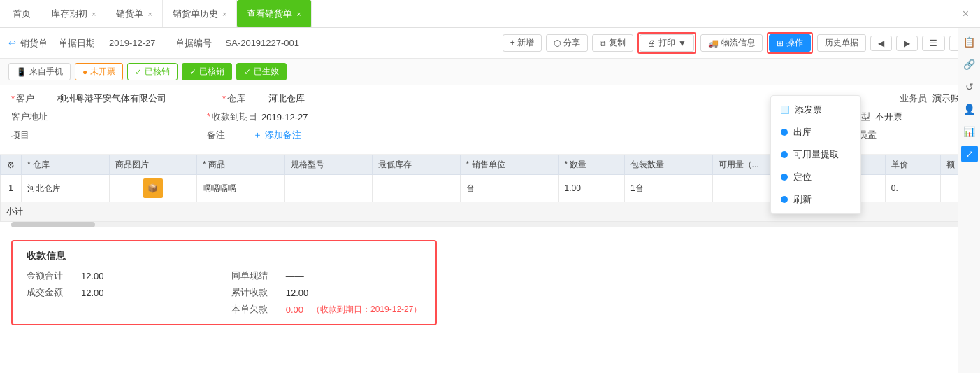 The image size is (980, 373). Describe the element at coordinates (277, 135) in the screenshot. I see `note-field: 备注 ＋ 添加备注` at that location.